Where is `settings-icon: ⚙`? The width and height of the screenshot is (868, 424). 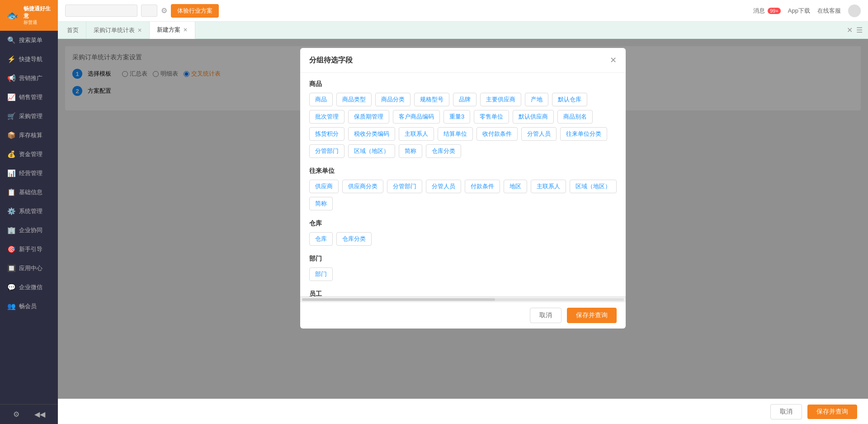
settings-icon: ⚙ is located at coordinates (16, 414).